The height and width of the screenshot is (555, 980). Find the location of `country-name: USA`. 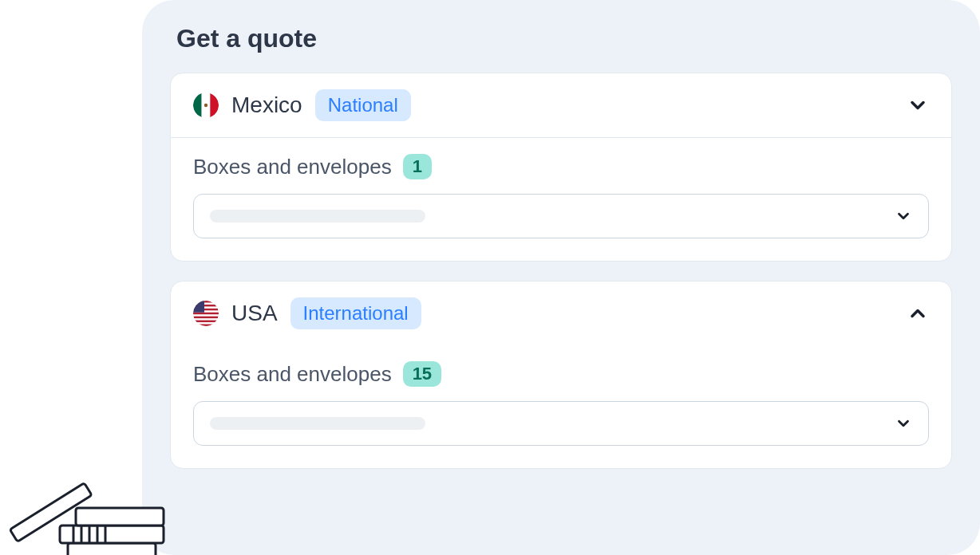

country-name: USA is located at coordinates (255, 313).